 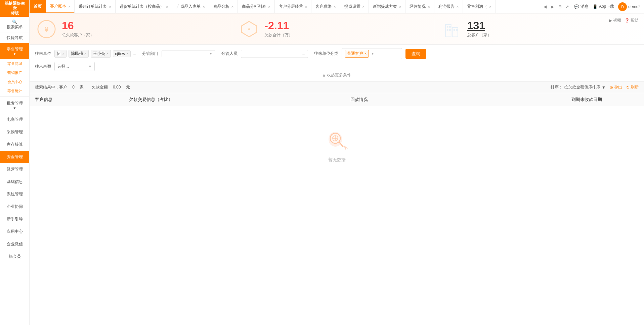 What do you see at coordinates (632, 20) in the screenshot?
I see `help-btn: ❓ 帮助` at bounding box center [632, 20].